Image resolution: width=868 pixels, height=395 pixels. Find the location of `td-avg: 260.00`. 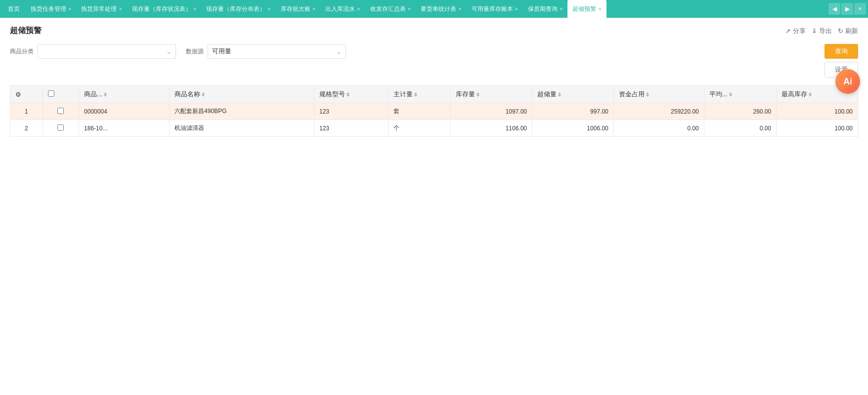

td-avg: 260.00 is located at coordinates (740, 112).